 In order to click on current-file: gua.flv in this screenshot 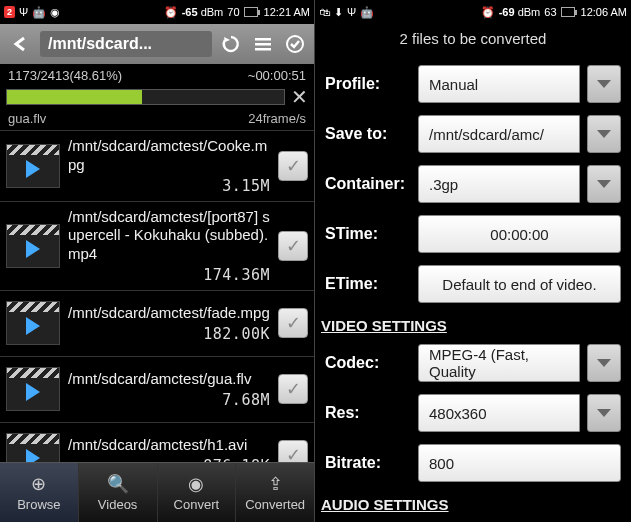, I will do `click(27, 118)`.